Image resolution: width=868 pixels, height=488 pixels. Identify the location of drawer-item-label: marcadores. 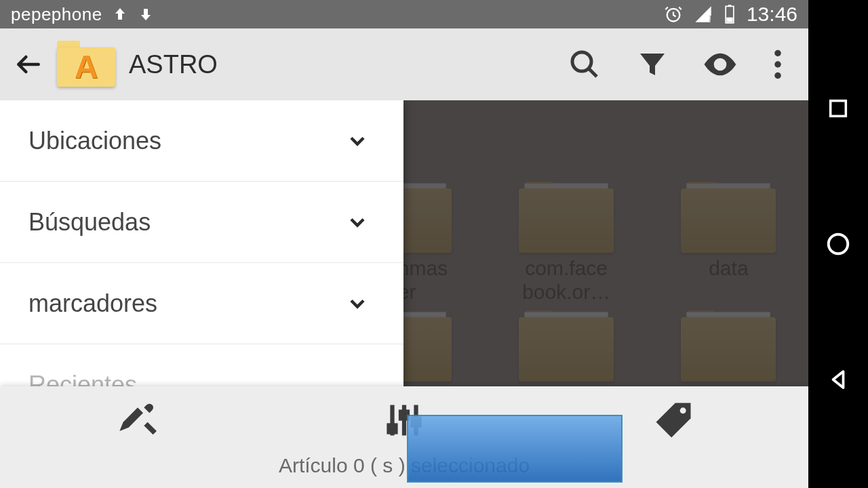
(93, 304).